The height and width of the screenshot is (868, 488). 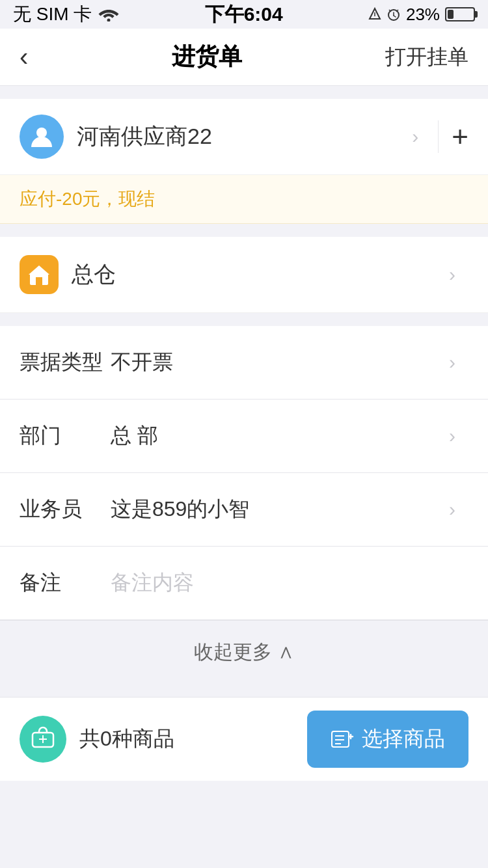 What do you see at coordinates (244, 436) in the screenshot?
I see `department-row: 部门 总 部 ›` at bounding box center [244, 436].